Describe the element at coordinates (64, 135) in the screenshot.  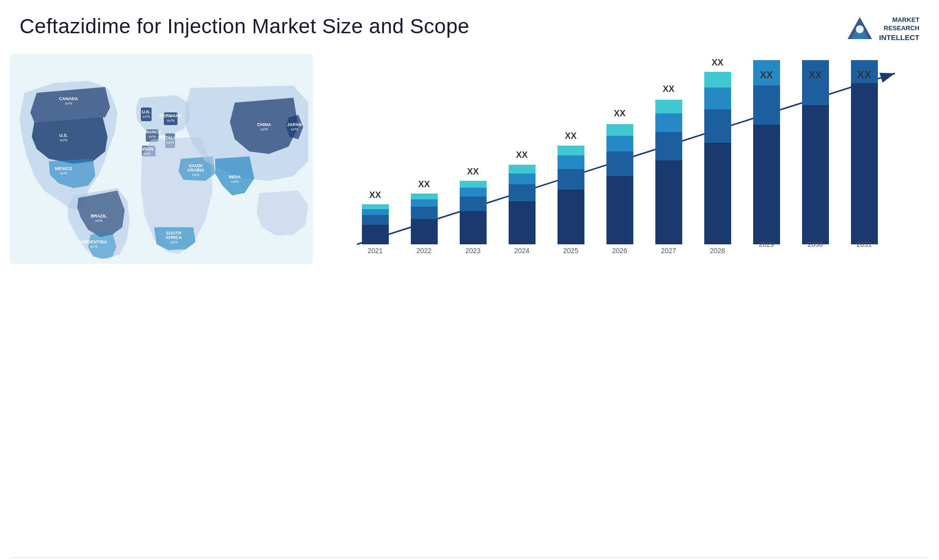
I see `us-label: U.S.` at that location.